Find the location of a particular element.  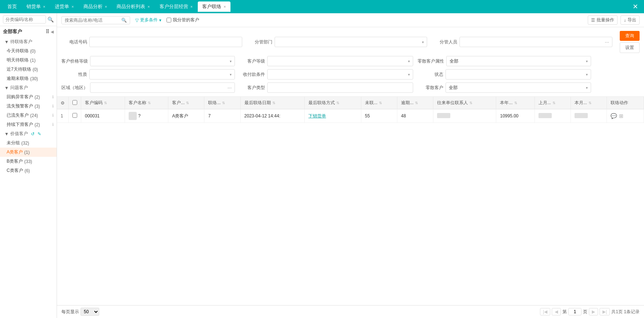

tab-close-icon-4: × is located at coordinates (149, 7).